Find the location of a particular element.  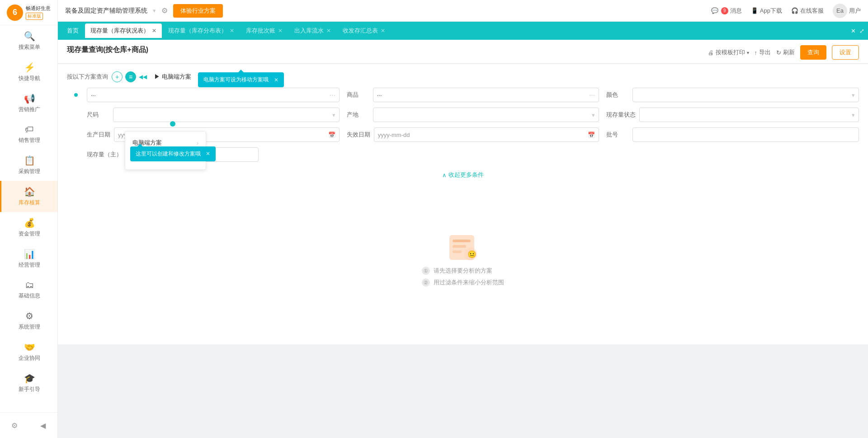

tab-label: 现存量（库存分布表） is located at coordinates (198, 31).